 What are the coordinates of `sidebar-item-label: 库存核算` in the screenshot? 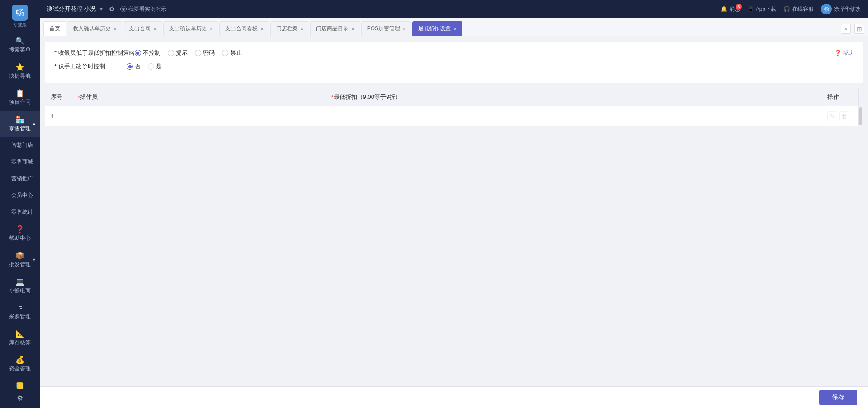 It's located at (20, 342).